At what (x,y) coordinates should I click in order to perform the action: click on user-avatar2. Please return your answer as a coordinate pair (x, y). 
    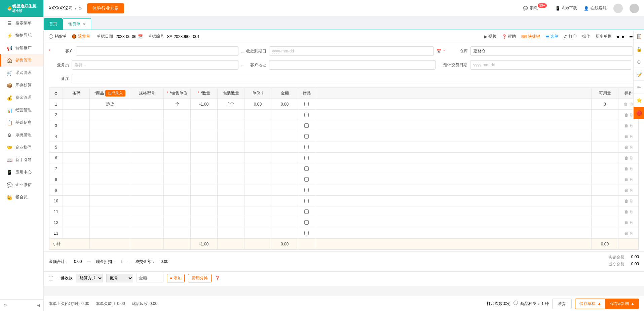
    Looking at the image, I should click on (634, 8).